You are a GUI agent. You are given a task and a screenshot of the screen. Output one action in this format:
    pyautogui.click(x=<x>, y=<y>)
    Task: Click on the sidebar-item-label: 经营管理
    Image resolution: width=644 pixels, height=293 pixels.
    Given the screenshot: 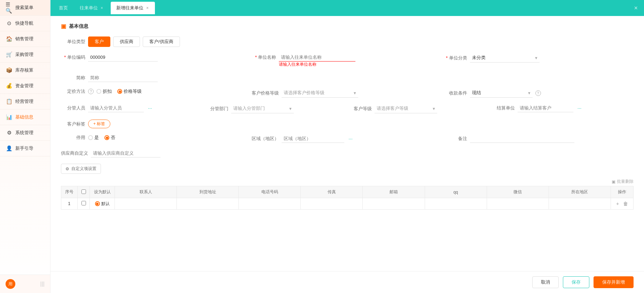 What is the action you would take?
    pyautogui.click(x=24, y=101)
    